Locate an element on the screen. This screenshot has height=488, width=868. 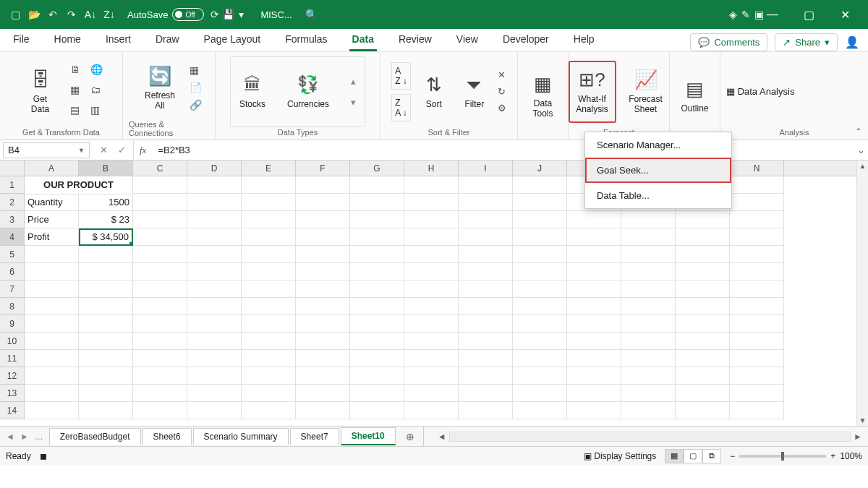
cell-k13 is located at coordinates (595, 393).